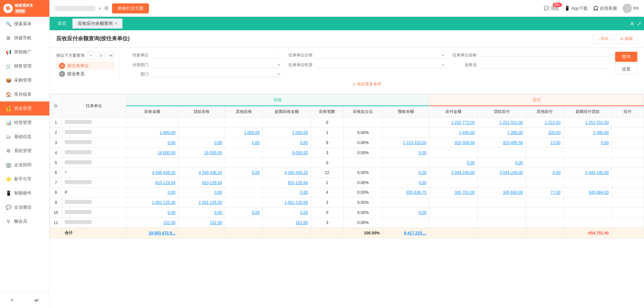 Image resolution: width=644 pixels, height=308 pixels. I want to click on tab-home: 首页, so click(62, 24).